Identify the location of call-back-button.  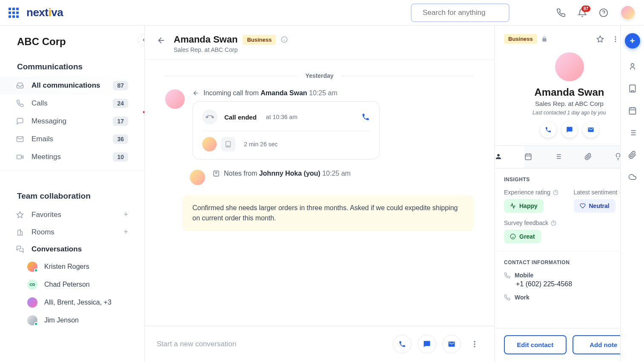
(366, 117).